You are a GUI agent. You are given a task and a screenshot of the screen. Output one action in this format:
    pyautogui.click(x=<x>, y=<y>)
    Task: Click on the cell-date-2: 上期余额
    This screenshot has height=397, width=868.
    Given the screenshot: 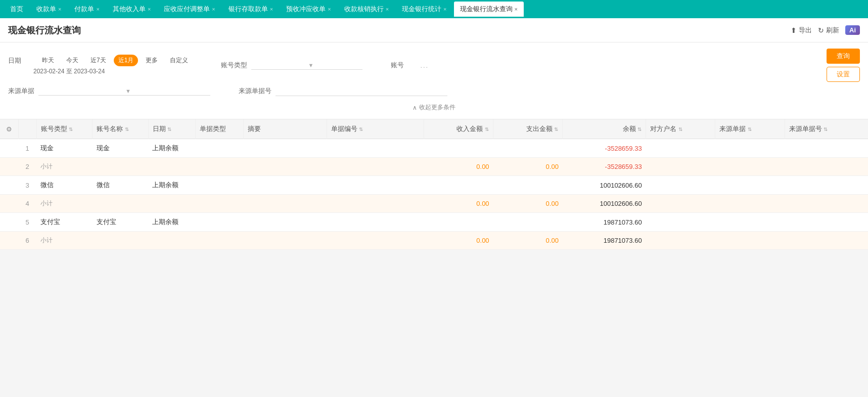 What is the action you would take?
    pyautogui.click(x=172, y=185)
    